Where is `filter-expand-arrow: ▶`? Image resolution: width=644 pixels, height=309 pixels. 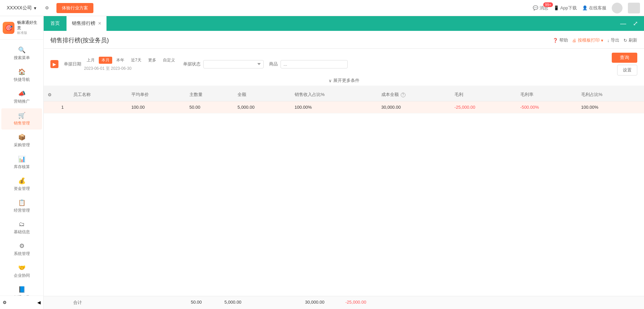 filter-expand-arrow: ▶ is located at coordinates (54, 64).